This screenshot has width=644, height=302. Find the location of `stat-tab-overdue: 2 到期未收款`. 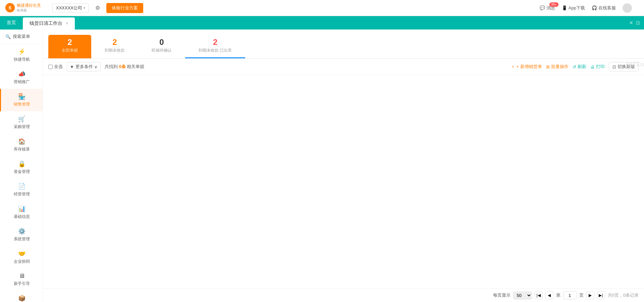

stat-tab-overdue: 2 到期未收款 is located at coordinates (115, 47).